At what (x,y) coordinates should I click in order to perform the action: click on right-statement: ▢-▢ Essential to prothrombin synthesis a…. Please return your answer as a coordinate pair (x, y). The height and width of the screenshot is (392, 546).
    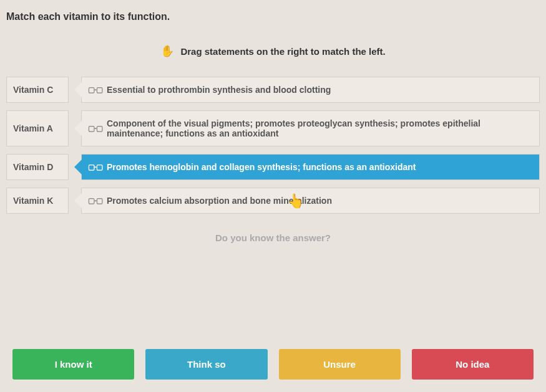
    Looking at the image, I should click on (311, 90).